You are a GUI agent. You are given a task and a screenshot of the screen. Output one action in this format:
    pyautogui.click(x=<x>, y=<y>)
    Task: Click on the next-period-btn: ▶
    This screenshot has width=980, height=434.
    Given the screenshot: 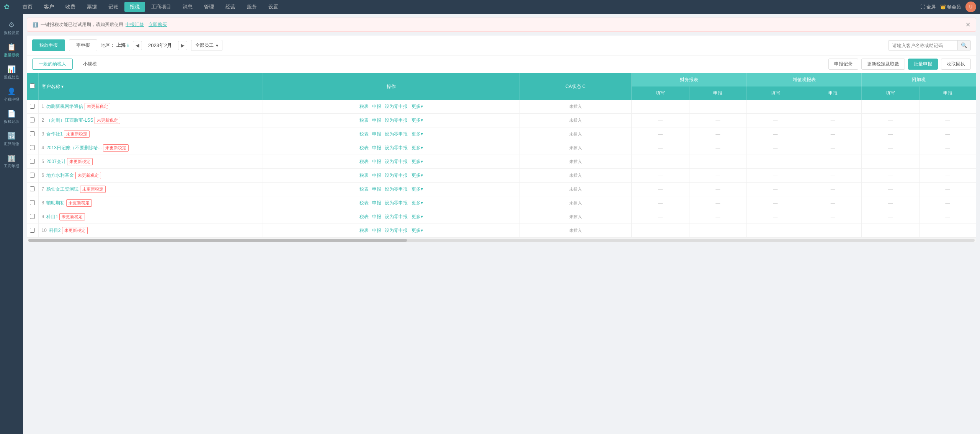 What is the action you would take?
    pyautogui.click(x=183, y=46)
    